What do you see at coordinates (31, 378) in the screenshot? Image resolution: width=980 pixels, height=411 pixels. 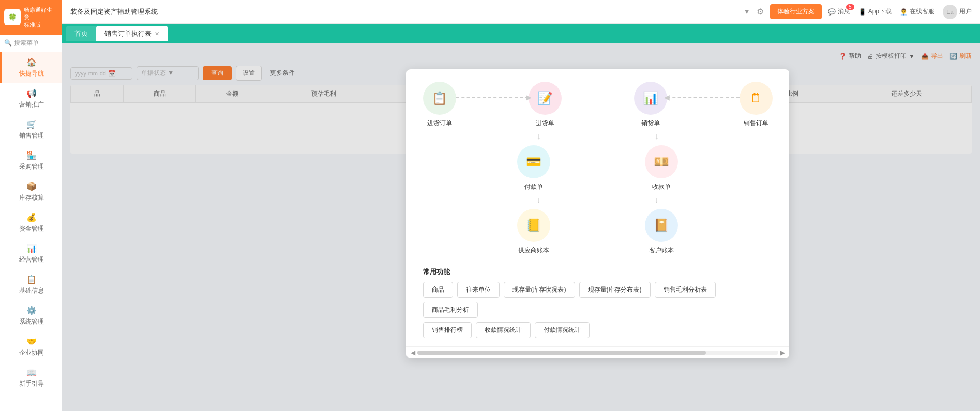 I see `sidebar-item-newbie: 📖 新手引导` at bounding box center [31, 378].